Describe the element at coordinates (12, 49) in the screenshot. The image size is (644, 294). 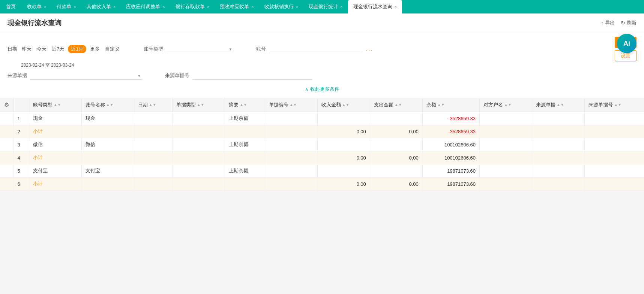
I see `date-label: 日期` at that location.